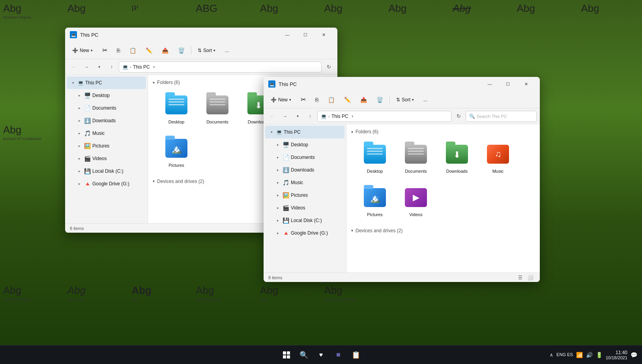 Image resolution: width=642 pixels, height=364 pixels. Describe the element at coordinates (459, 116) in the screenshot. I see `refresh-button-2: ↻` at that location.